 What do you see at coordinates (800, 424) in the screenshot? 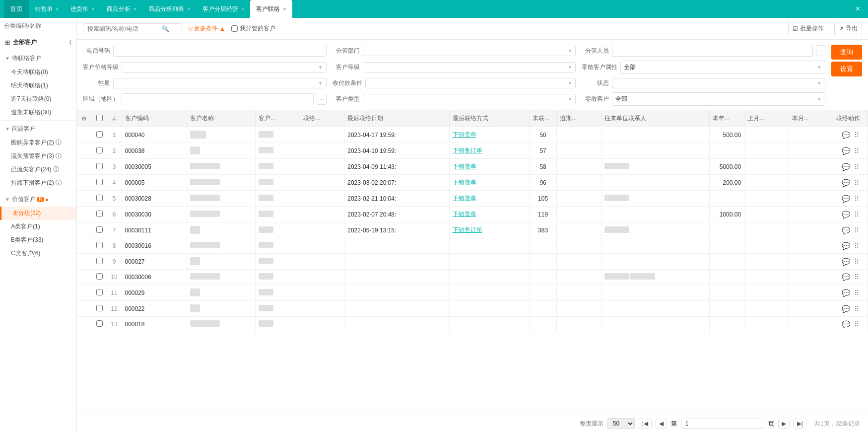
I see `last-page-btn: ▶|` at bounding box center [800, 424].